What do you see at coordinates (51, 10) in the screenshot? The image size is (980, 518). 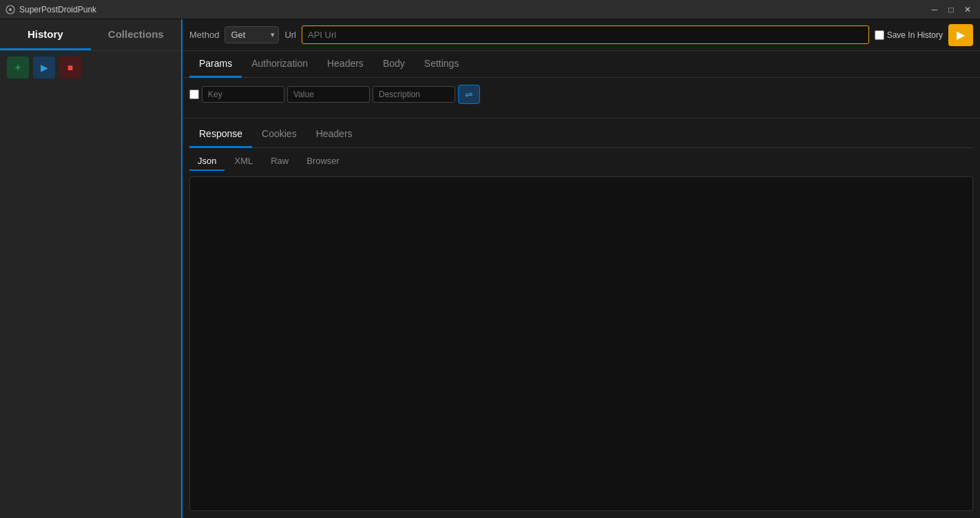 I see `titlebar-left: SuperPostDroidPunk` at bounding box center [51, 10].